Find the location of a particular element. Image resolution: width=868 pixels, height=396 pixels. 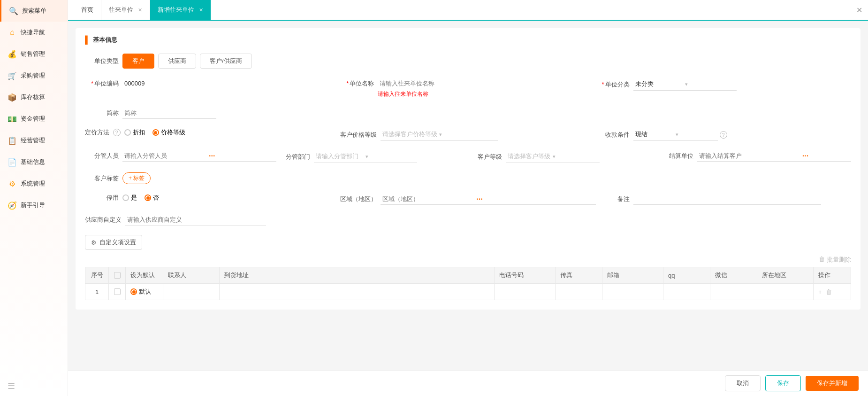

tab-partners-close: ✕ is located at coordinates (140, 10).